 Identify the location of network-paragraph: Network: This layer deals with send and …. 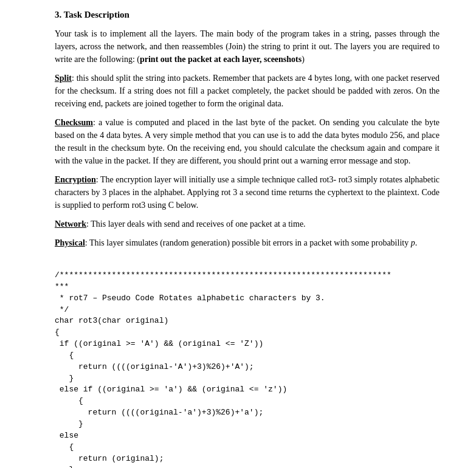
(247, 224).